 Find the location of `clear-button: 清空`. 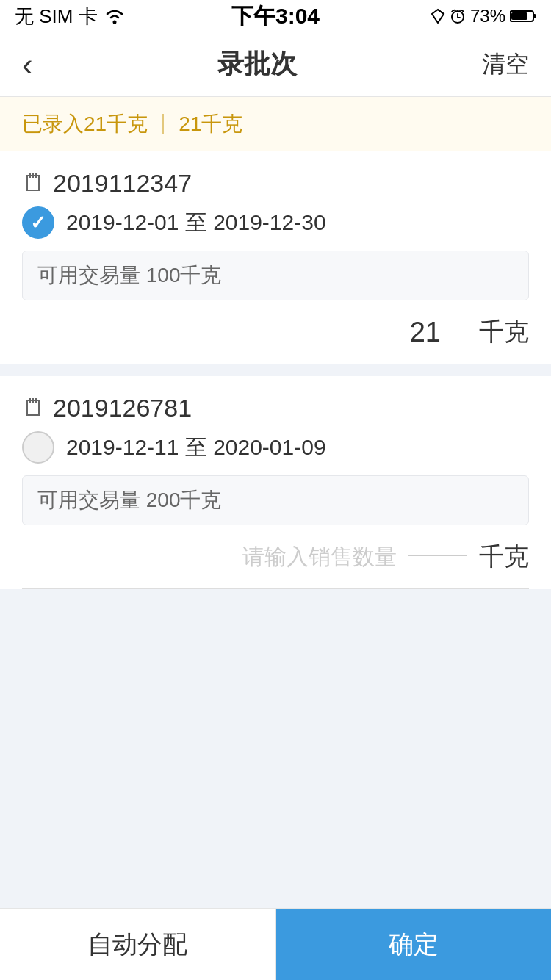

clear-button: 清空 is located at coordinates (505, 65).